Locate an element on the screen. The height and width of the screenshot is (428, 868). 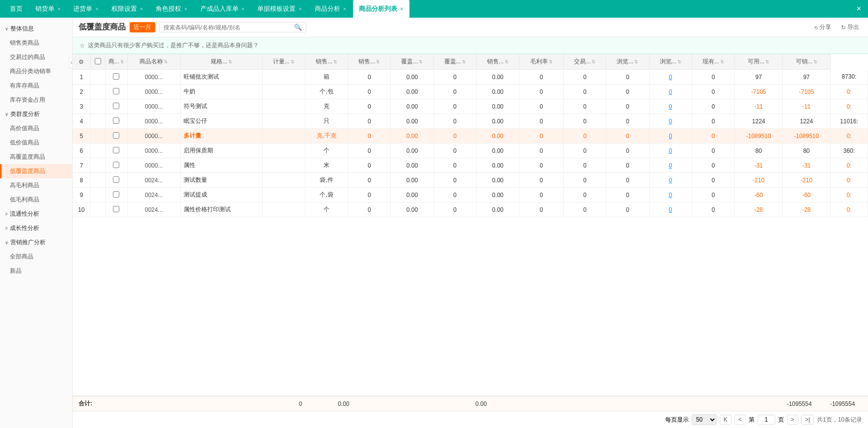
row-number: 9 is located at coordinates (81, 195).